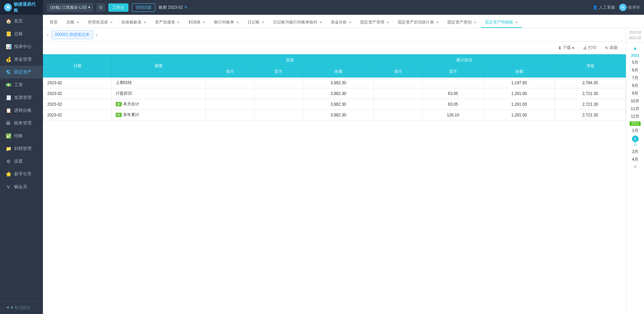 The image size is (644, 314). I want to click on tab-6: 银行对账单✕, so click(226, 23).